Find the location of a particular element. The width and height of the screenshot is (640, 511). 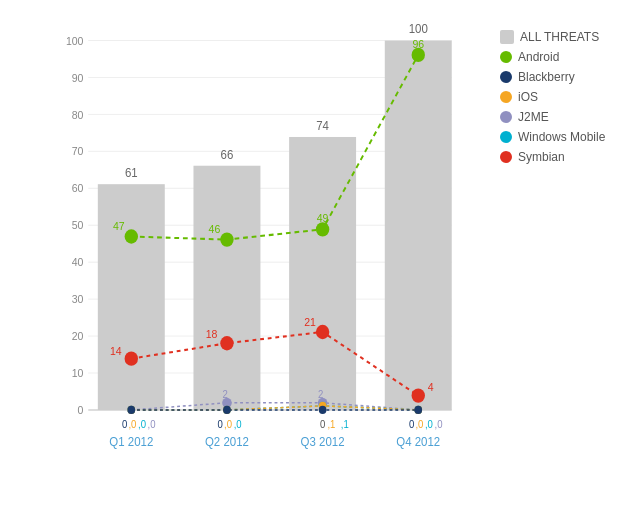

legend-item-android: Android is located at coordinates (560, 57).